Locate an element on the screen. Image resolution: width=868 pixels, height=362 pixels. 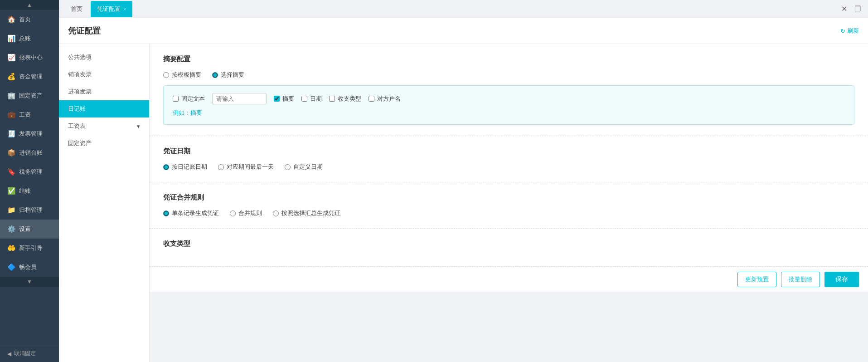
guide-icon: 🤲 is located at coordinates (11, 248).